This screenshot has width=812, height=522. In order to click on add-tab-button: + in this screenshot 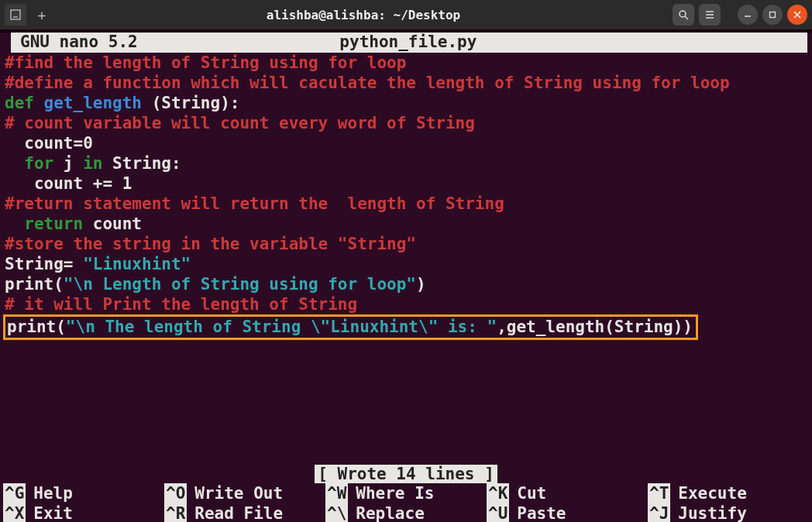, I will do `click(42, 15)`.